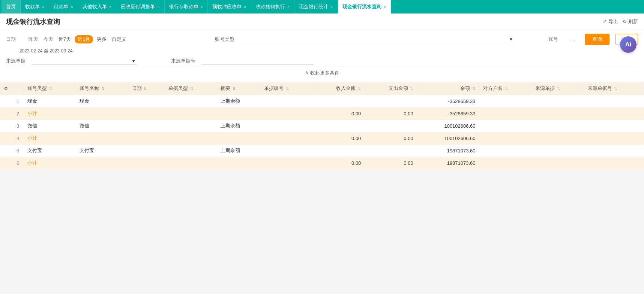  I want to click on nav-tab-ar-adjustment-label: 应收应付调整单, so click(138, 7).